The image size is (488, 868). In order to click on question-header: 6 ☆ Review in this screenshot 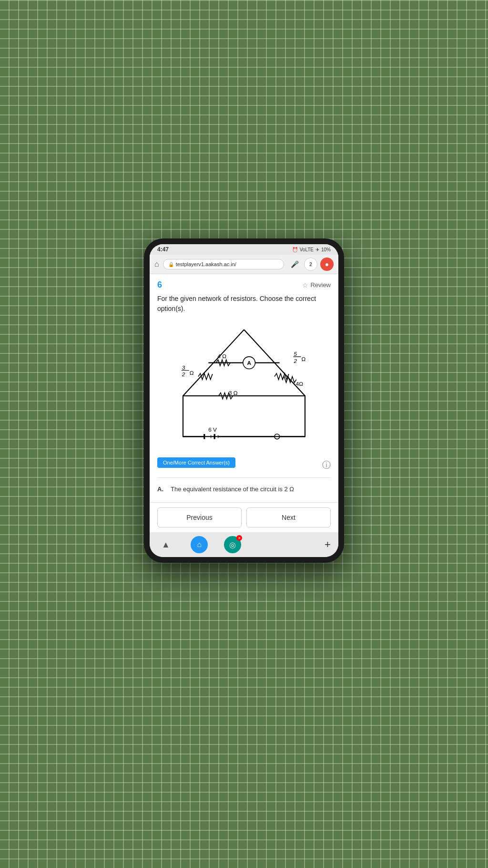, I will do `click(244, 285)`.